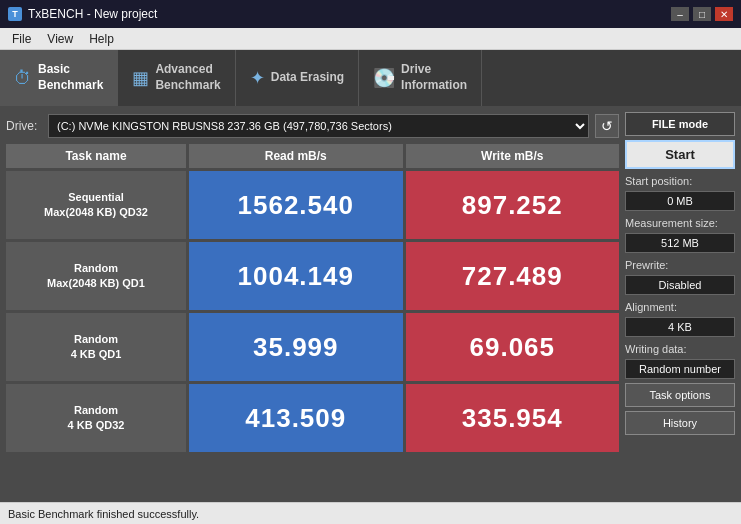 The width and height of the screenshot is (741, 524). I want to click on writing-data-value: Random number, so click(680, 369).